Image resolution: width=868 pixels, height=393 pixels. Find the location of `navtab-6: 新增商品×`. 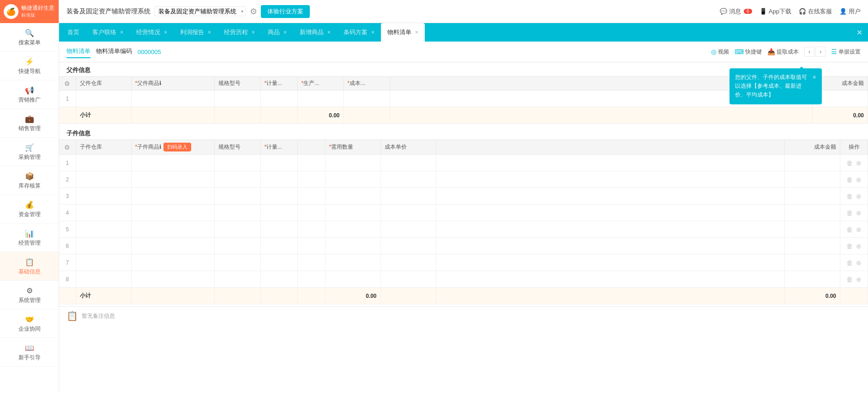

navtab-6: 新增商品× is located at coordinates (315, 32).